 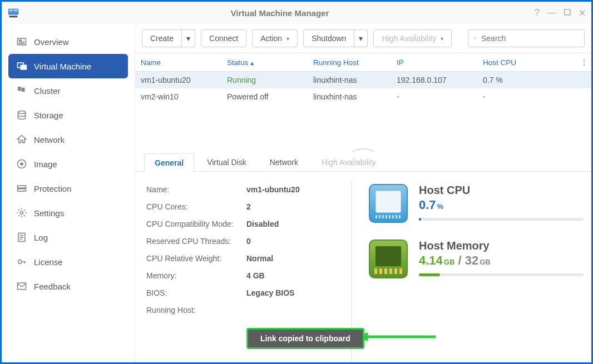 What do you see at coordinates (22, 115) in the screenshot?
I see `storage-icon` at bounding box center [22, 115].